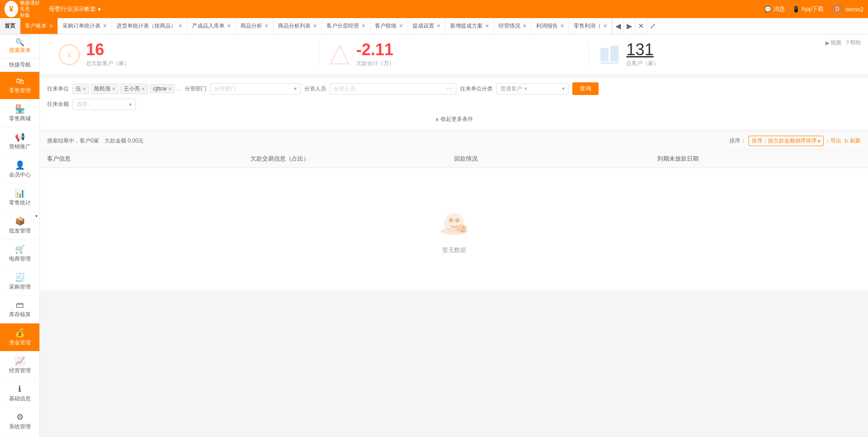  Describe the element at coordinates (605, 26) in the screenshot. I see `tab-close-retail-profit: ✕` at that location.